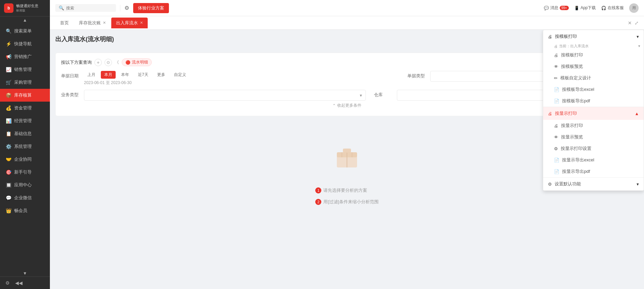 Image resolution: width=644 pixels, height=289 pixels. Describe the element at coordinates (19, 283) in the screenshot. I see `footer-collapse-icon: ◀◀` at that location.